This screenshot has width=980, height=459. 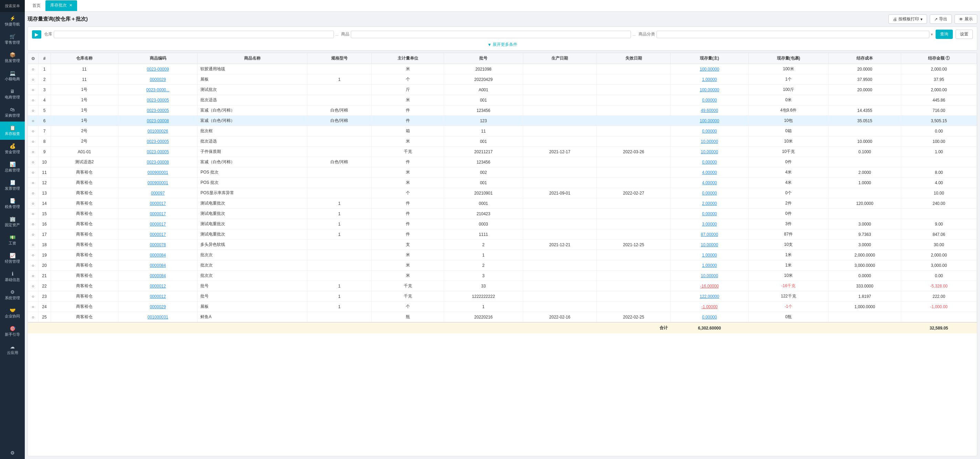 What do you see at coordinates (12, 313) in the screenshot?
I see `sidebar-item-collab: 🤝 企业协同` at bounding box center [12, 313].